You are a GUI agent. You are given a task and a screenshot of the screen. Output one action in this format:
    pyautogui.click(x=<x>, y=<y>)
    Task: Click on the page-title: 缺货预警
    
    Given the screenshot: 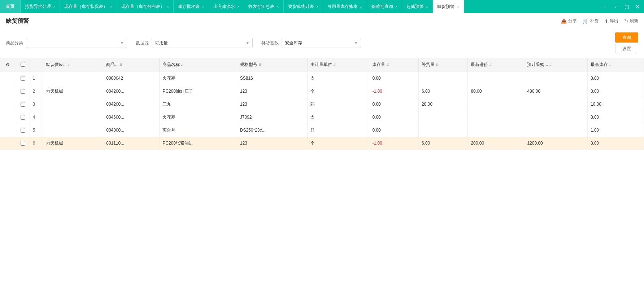 What is the action you would take?
    pyautogui.click(x=17, y=21)
    